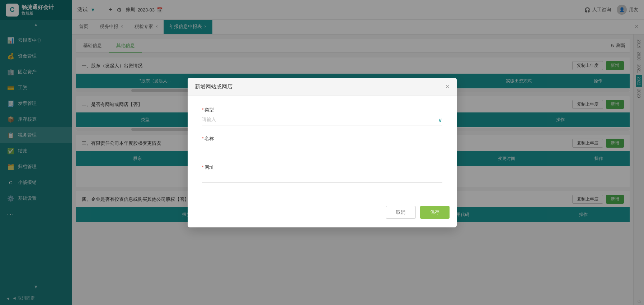 The width and height of the screenshot is (644, 305). What do you see at coordinates (322, 178) in the screenshot?
I see `url-input-wrapper` at bounding box center [322, 178].